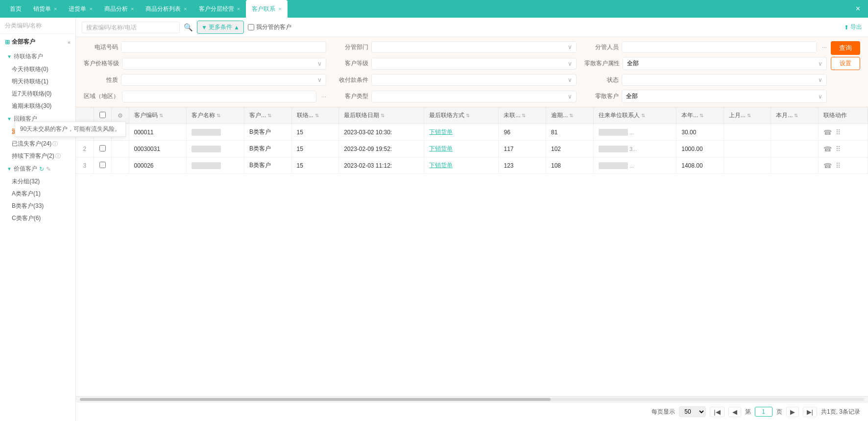 The height and width of the screenshot is (421, 868). I want to click on filter-row-2: 客户价格等级 ∨ 客户等级 ∨, so click(456, 64).